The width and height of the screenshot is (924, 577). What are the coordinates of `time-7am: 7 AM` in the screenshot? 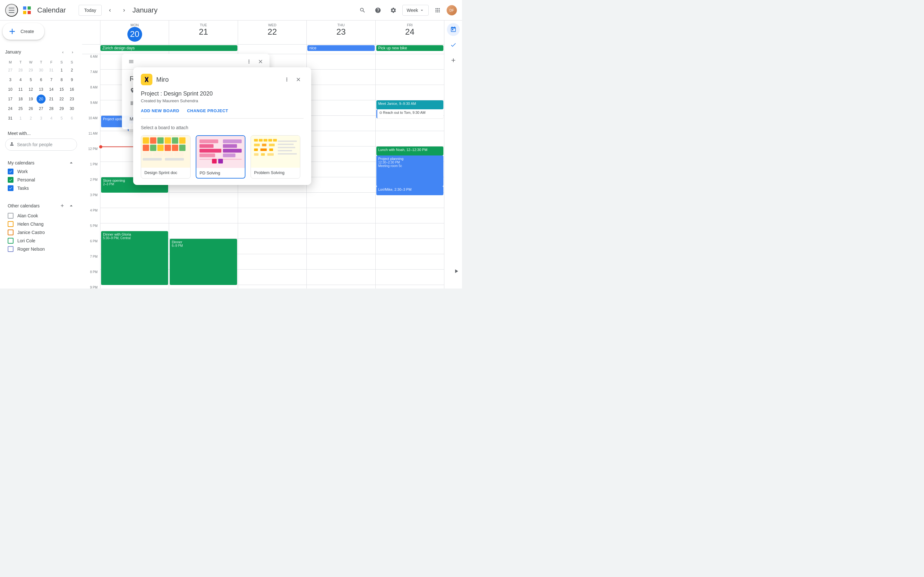 It's located at (91, 77).